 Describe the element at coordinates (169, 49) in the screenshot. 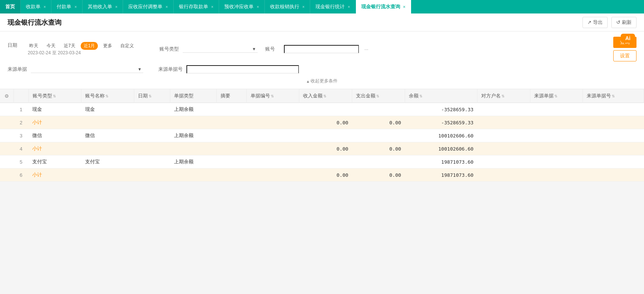

I see `account-type-label: 账号类型` at that location.